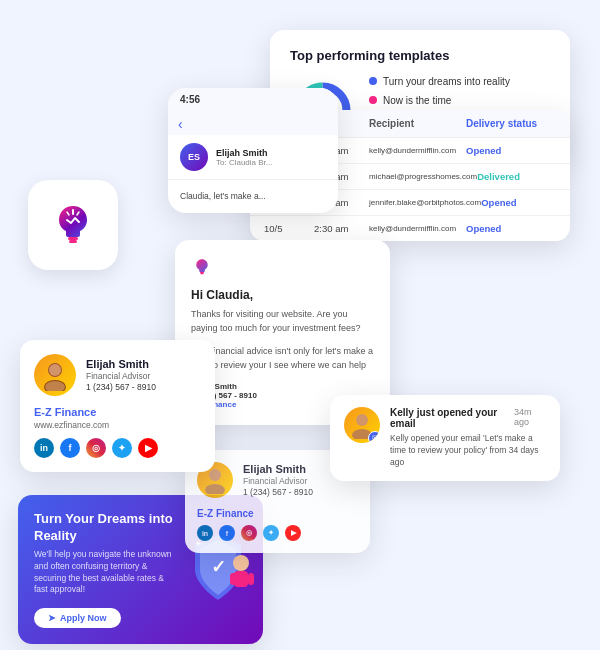  I want to click on instagram-icon-2: ◎, so click(249, 533).